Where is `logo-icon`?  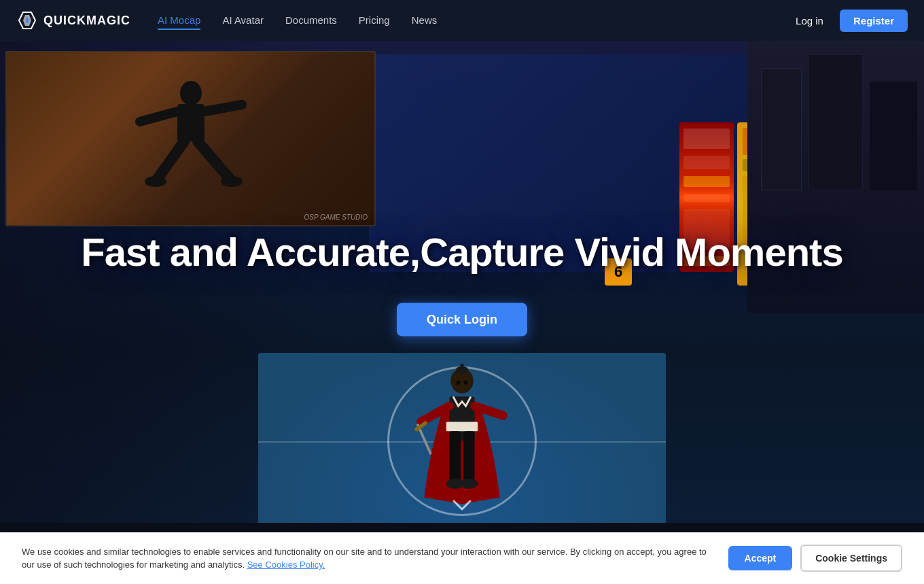 logo-icon is located at coordinates (27, 20).